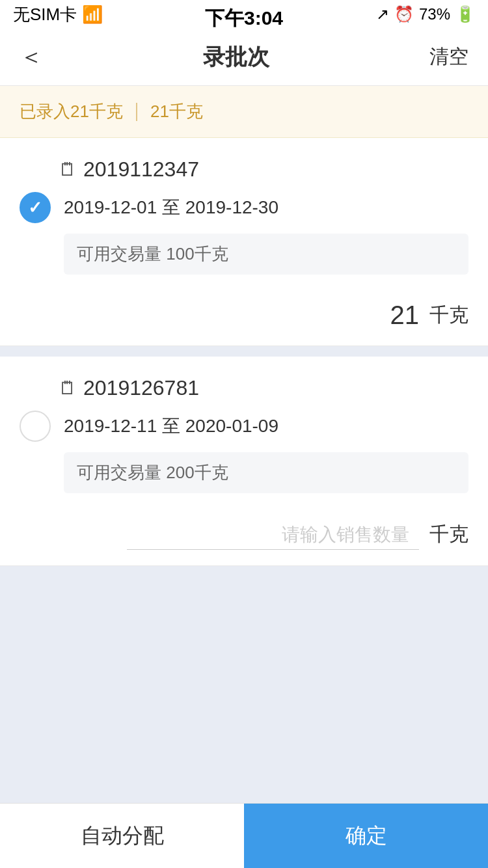  I want to click on clear-button: 清空, so click(449, 57).